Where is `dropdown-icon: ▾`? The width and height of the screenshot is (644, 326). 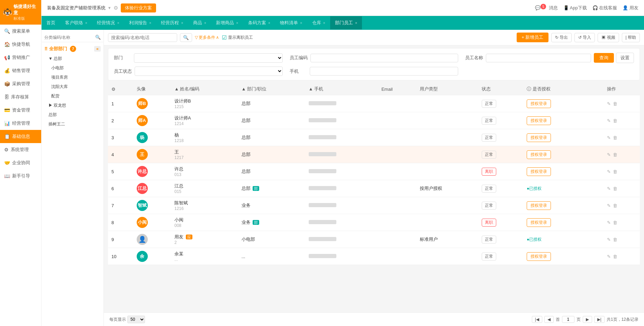
dropdown-icon: ▾ is located at coordinates (109, 8).